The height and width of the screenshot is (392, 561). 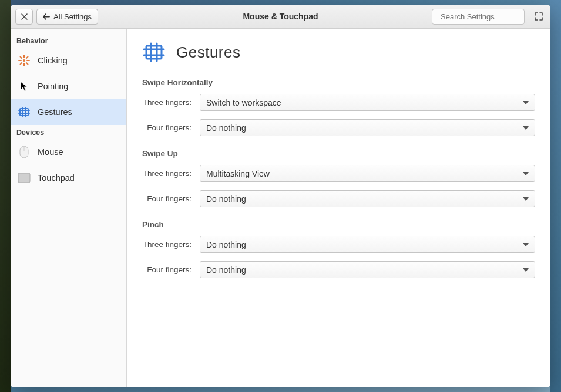 What do you see at coordinates (368, 270) in the screenshot?
I see `combo-pinch-four: Do nothing` at bounding box center [368, 270].